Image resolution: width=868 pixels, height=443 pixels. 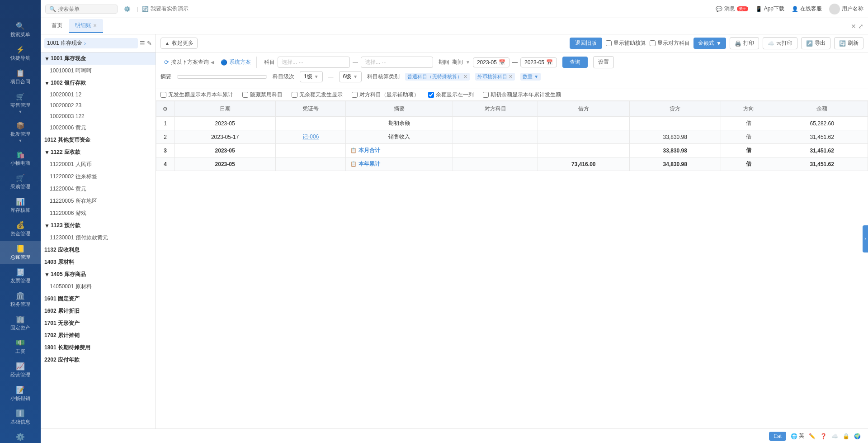 What do you see at coordinates (98, 311) in the screenshot?
I see `subject-1602: 1602 累计折旧` at bounding box center [98, 311].